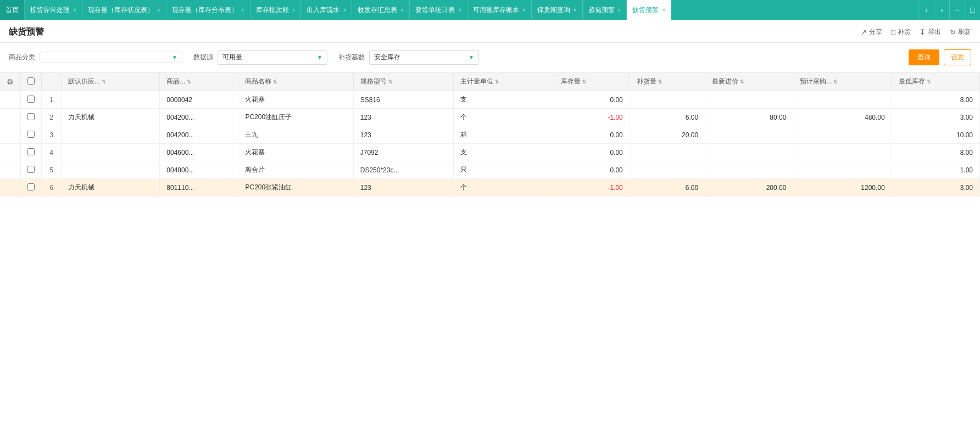 Image resolution: width=980 pixels, height=437 pixels. What do you see at coordinates (402, 10) in the screenshot?
I see `close-receive-sum-icon: ×` at bounding box center [402, 10].